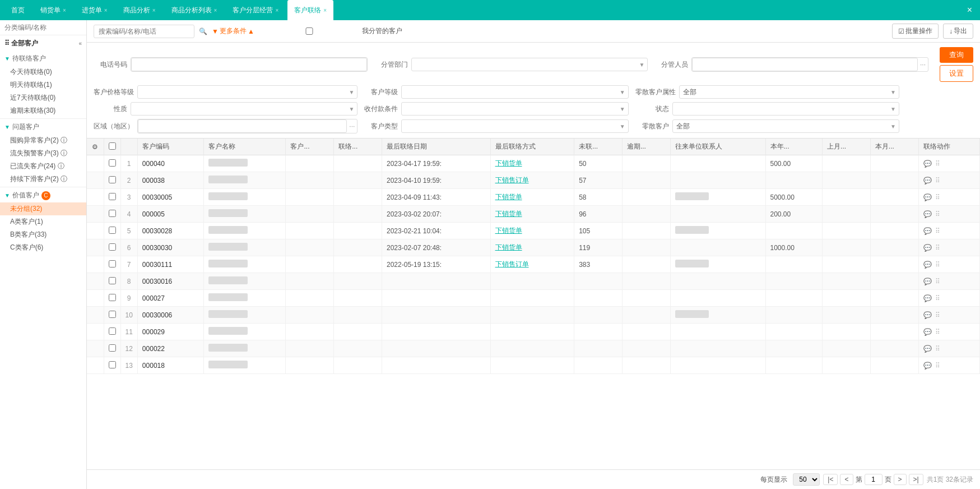  Describe the element at coordinates (43, 154) in the screenshot. I see `sidebar-item-loss-warning: 流失预警客户(3) ⓘ` at that location.